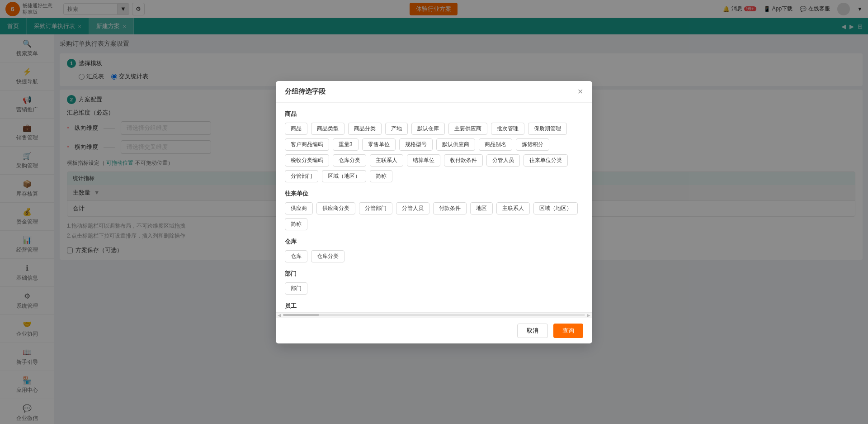  Describe the element at coordinates (463, 160) in the screenshot. I see `field-tag: 收付款条件` at that location.